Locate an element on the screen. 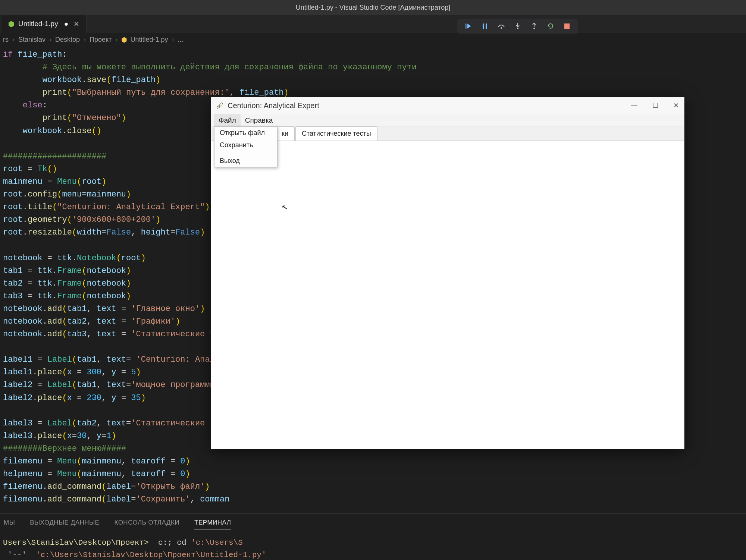  tk-menuitem-open: Открыть файл is located at coordinates (246, 133).